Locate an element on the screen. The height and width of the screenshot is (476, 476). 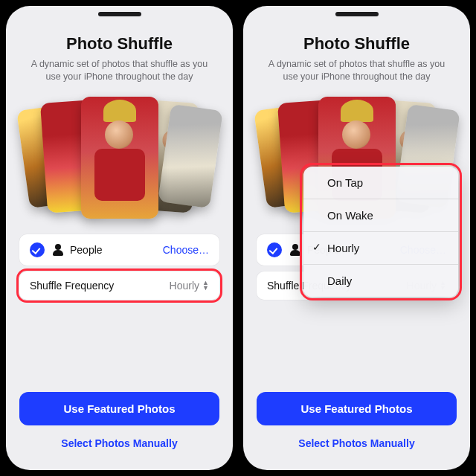
up-down-chevron-icon: ▲▼ is located at coordinates (205, 286).